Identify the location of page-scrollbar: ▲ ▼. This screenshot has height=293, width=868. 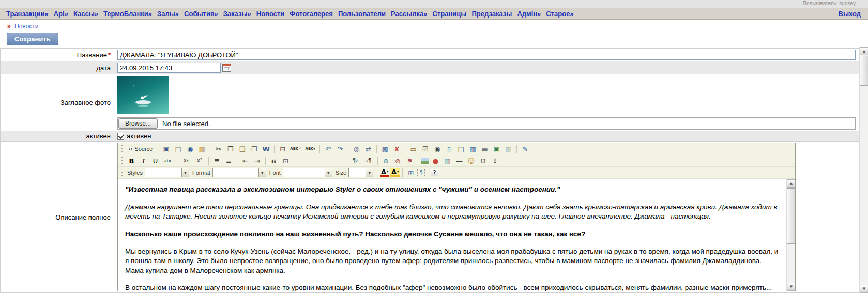
(863, 170).